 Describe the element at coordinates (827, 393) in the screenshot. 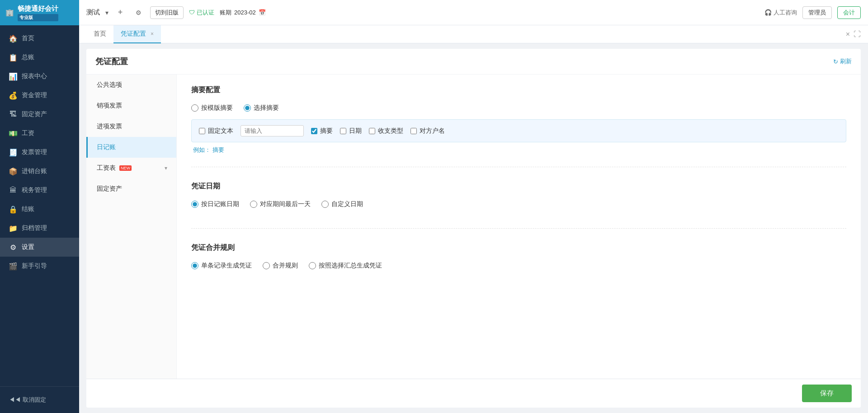

I see `save-button: 保存` at that location.